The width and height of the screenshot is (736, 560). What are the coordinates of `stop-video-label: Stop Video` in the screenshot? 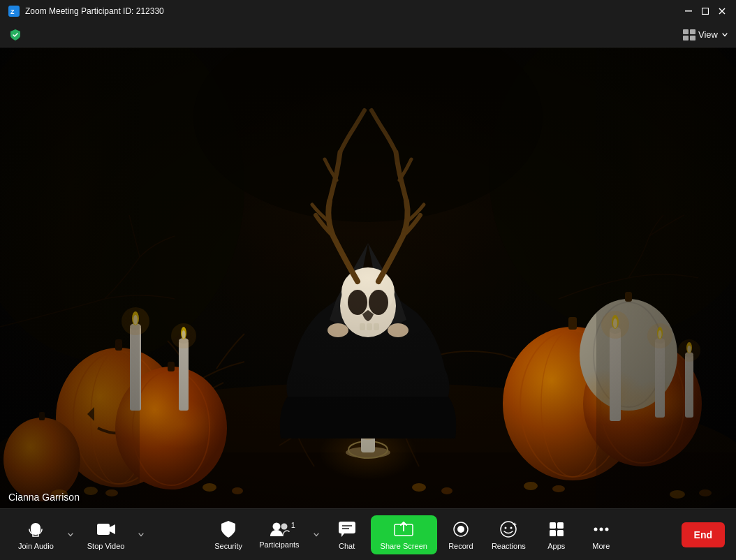 It's located at (106, 546).